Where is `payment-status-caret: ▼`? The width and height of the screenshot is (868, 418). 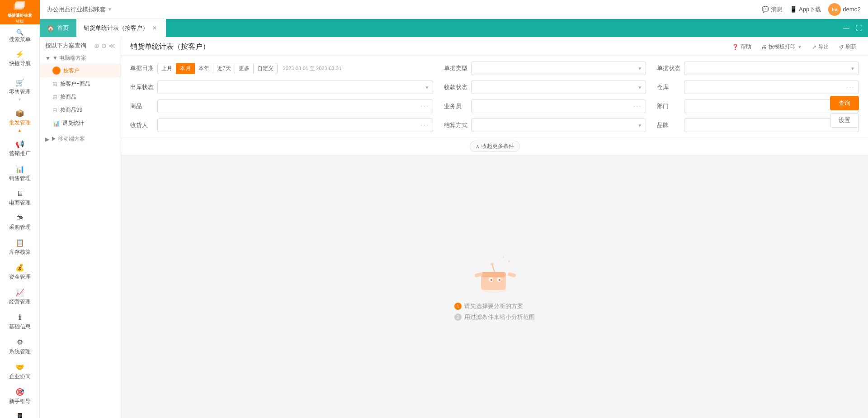
payment-status-caret: ▼ is located at coordinates (640, 88).